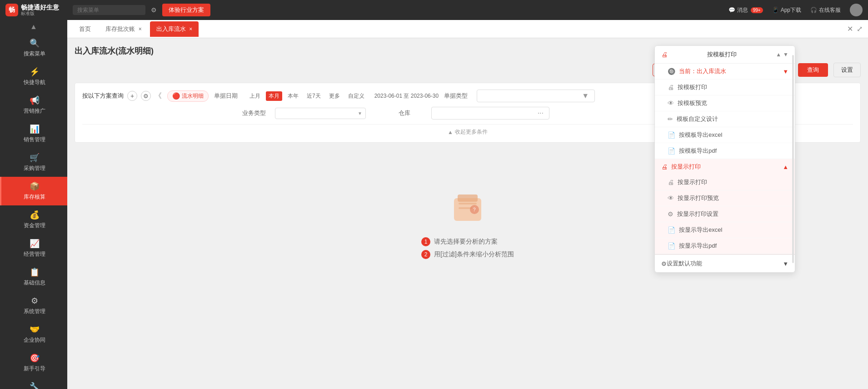  What do you see at coordinates (793, 159) in the screenshot?
I see `dropdown-scrollbar` at bounding box center [793, 159].